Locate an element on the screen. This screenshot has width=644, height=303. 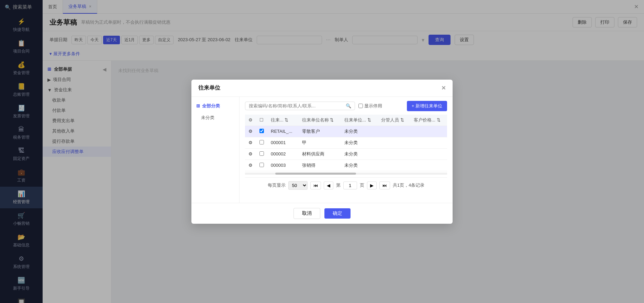
col-price: 客户价格... ⇅ is located at coordinates (429, 120).